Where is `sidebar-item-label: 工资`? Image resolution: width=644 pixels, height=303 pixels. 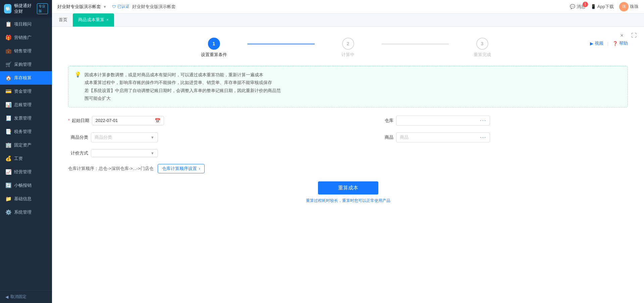
sidebar-item-label: 工资 is located at coordinates (18, 159).